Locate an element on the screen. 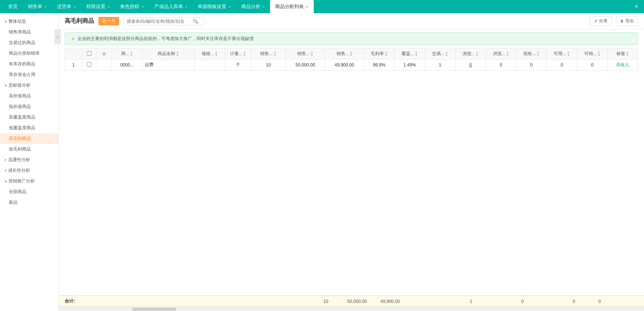  col-header-stock3: 可销...▲▼ is located at coordinates (592, 54).